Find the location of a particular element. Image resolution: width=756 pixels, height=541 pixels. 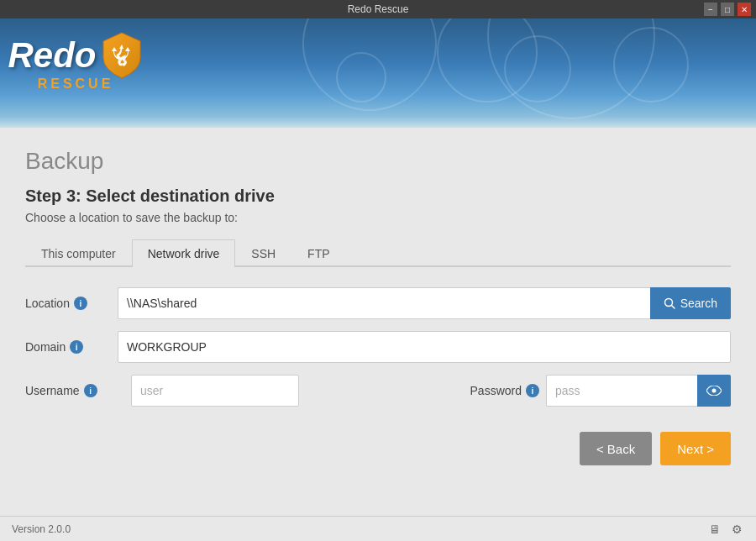

search-button: Search is located at coordinates (690, 303).